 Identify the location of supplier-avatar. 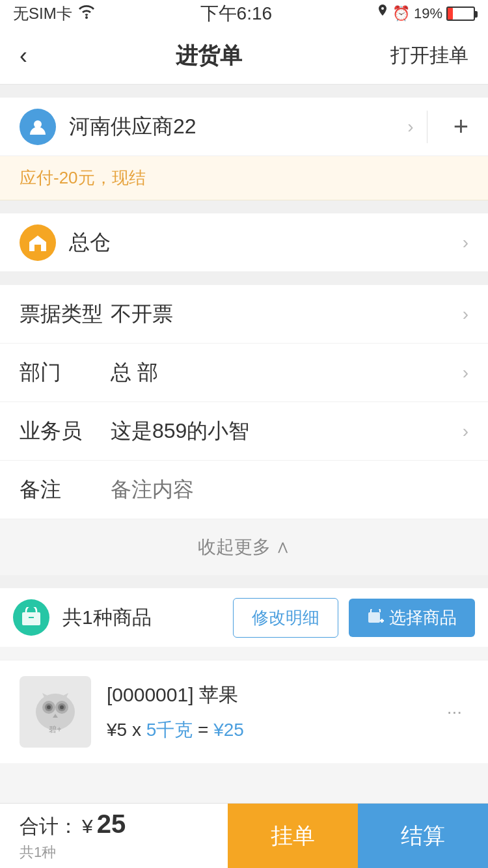
(38, 127).